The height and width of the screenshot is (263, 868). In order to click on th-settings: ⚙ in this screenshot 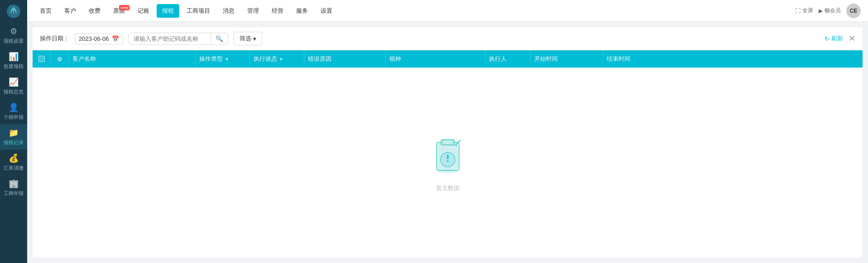, I will do `click(60, 59)`.